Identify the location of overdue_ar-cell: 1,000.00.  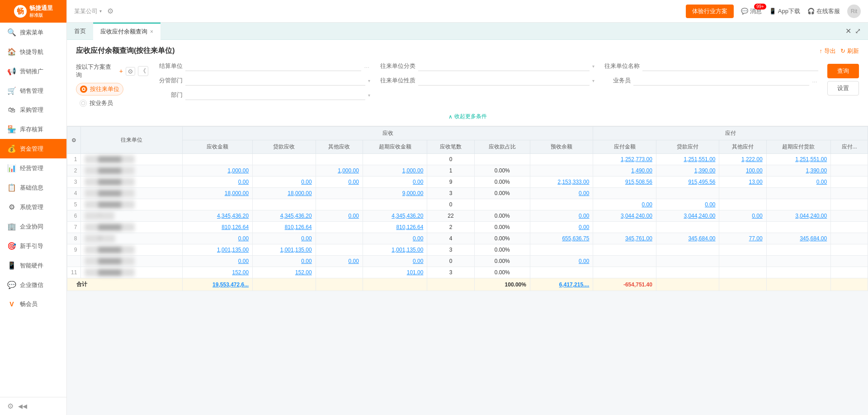
(395, 171).